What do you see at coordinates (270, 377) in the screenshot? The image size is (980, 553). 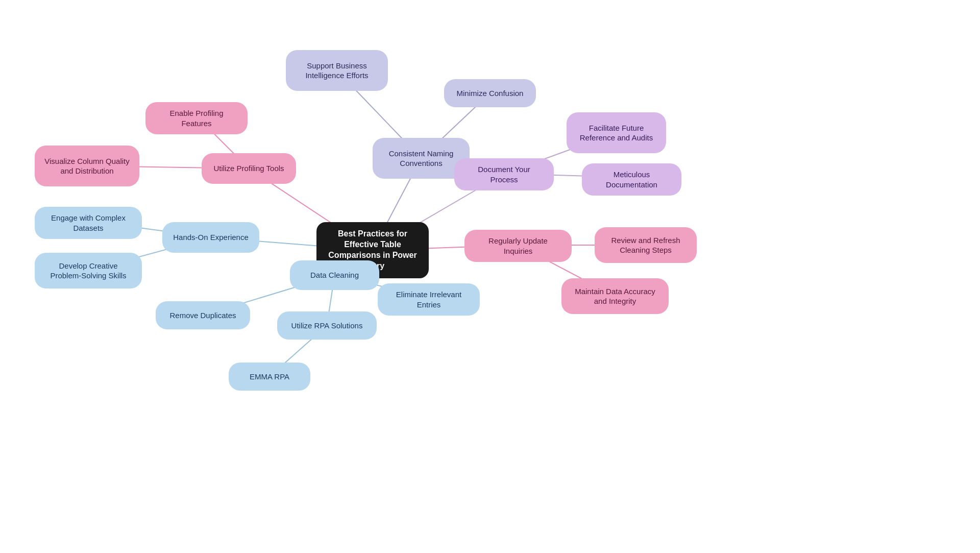 I see `node-emma_rpa: EMMA RPA` at bounding box center [270, 377].